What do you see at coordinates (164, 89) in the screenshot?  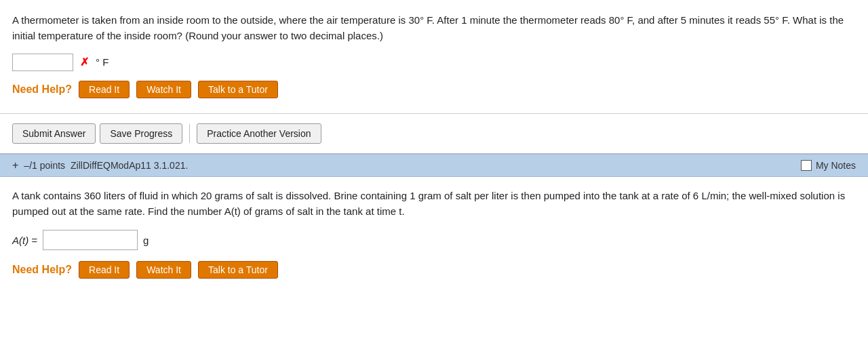 I see `watch-it-button-1: Watch It` at bounding box center [164, 89].